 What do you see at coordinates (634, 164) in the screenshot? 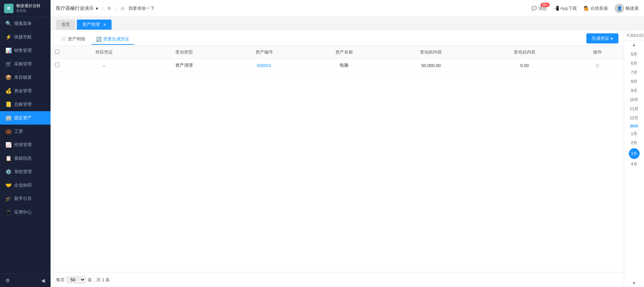
I see `side-panel-months: 5月6月7月8月9月10月11月12月20231月2月3月4月` at bounding box center [634, 164].